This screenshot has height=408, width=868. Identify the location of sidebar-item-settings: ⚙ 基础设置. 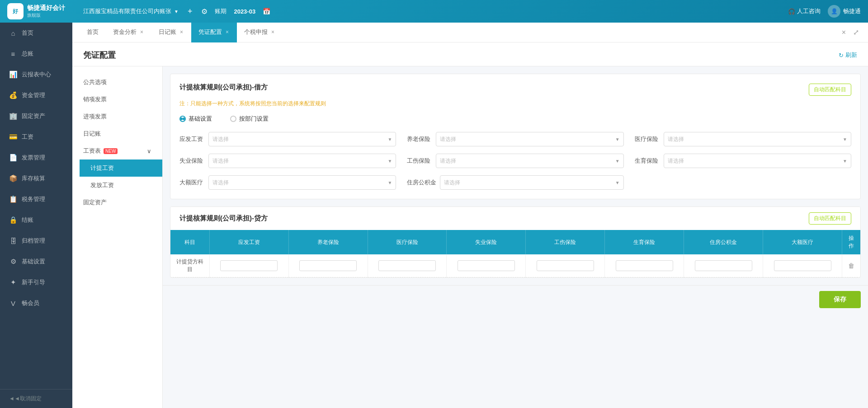
(36, 262).